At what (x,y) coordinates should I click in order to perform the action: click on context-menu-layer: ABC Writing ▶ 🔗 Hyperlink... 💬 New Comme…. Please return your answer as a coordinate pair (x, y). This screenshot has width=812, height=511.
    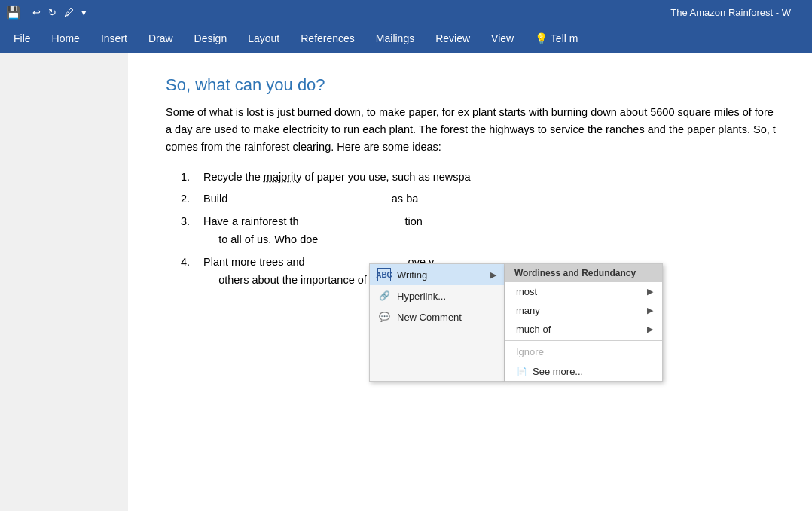
    Looking at the image, I should click on (516, 322).